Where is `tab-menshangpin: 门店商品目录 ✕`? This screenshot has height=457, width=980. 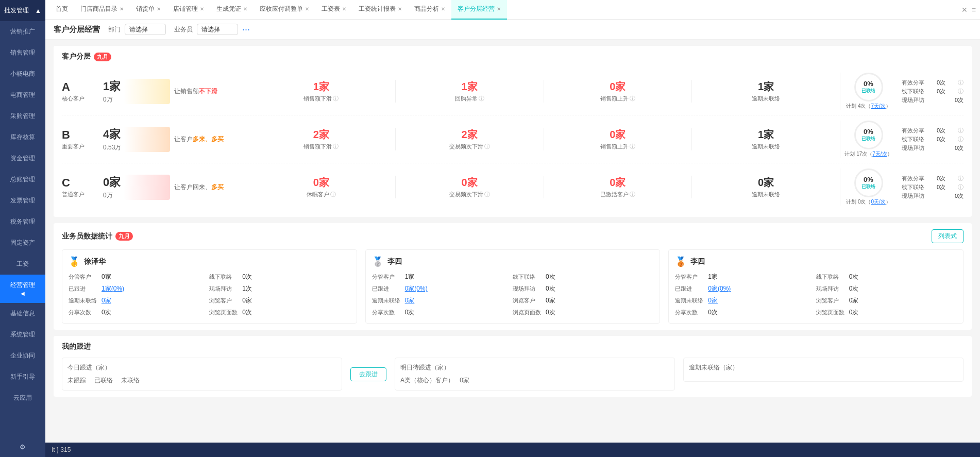
tab-menshangpin: 门店商品目录 ✕ is located at coordinates (102, 10).